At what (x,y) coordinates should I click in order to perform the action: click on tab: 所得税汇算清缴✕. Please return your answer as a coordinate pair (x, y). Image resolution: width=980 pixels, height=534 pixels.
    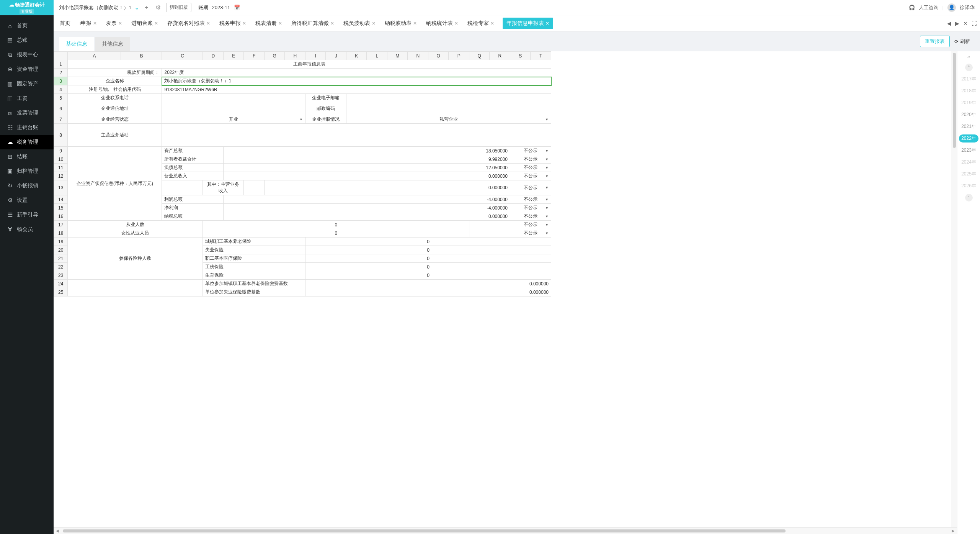
    Looking at the image, I should click on (313, 23).